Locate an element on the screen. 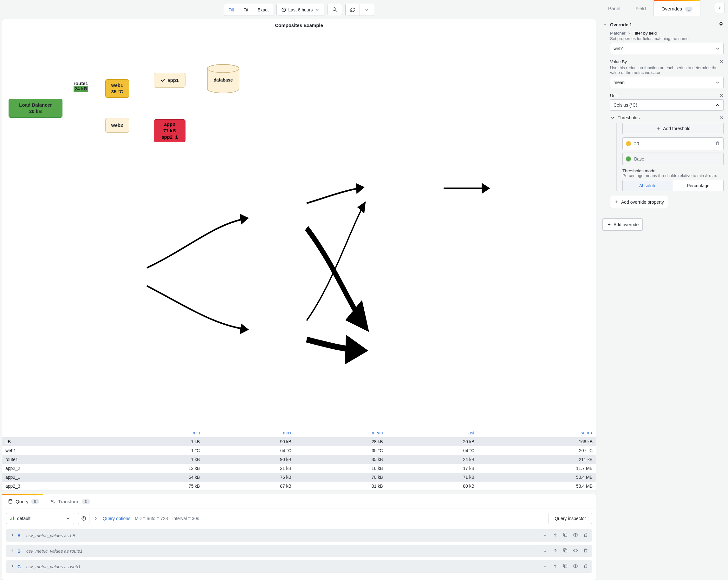  cell-min: 1 °C is located at coordinates (157, 451).